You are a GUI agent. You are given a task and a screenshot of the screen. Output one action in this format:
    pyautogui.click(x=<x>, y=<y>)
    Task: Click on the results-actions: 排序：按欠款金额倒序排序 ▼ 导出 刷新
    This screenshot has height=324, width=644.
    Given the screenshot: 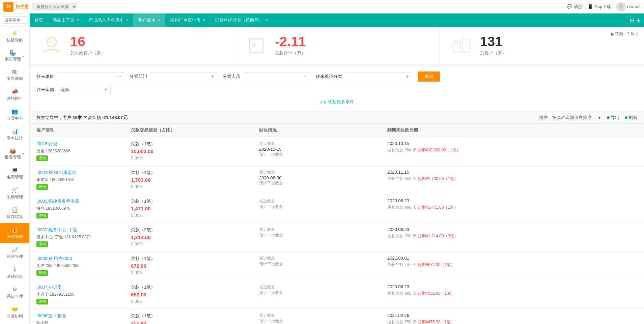 What is the action you would take?
    pyautogui.click(x=588, y=118)
    